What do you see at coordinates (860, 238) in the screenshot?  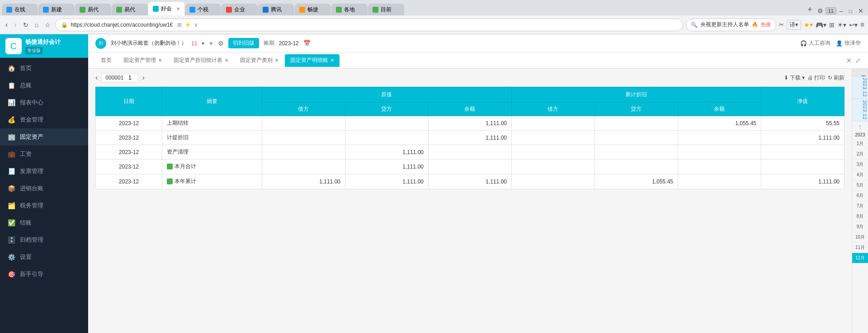 I see `month-item-10月: 10月` at bounding box center [860, 238].